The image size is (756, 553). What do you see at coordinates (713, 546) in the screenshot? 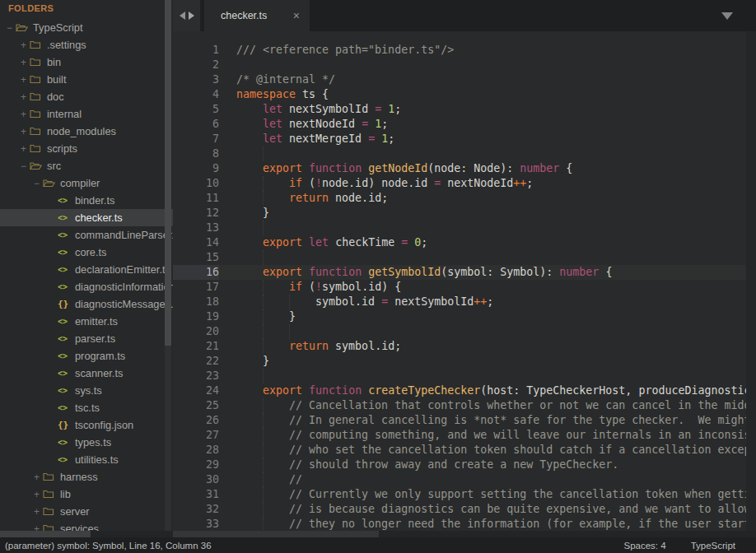
I see `status-syntax: TypeScript` at bounding box center [713, 546].